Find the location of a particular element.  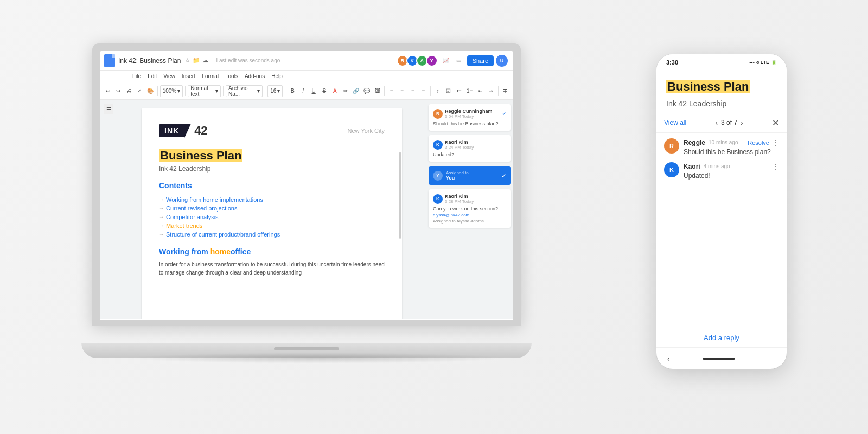

comment-2-avatar: K is located at coordinates (438, 145).